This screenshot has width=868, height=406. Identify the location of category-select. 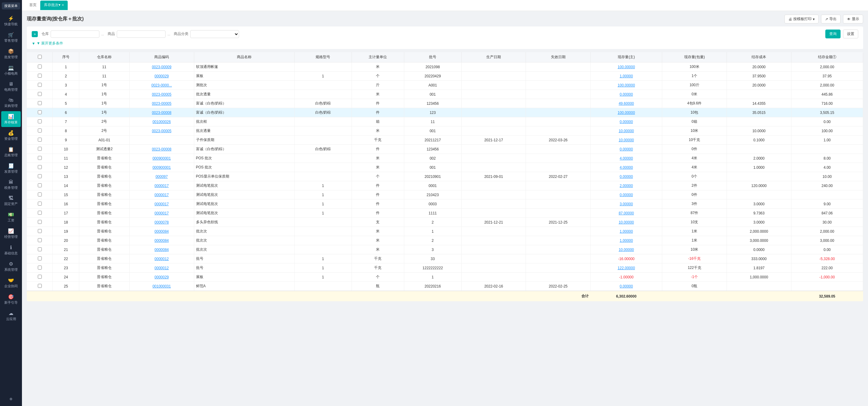
(215, 34).